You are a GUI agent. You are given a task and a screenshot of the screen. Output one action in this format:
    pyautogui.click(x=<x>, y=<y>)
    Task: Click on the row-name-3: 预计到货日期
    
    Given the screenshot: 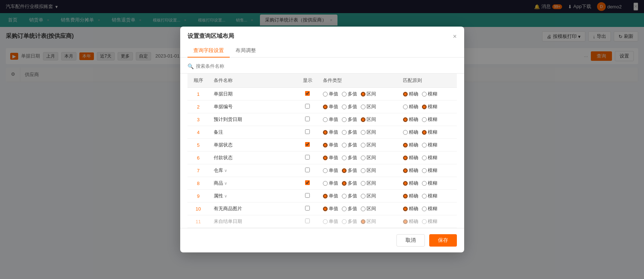 What is the action you would take?
    pyautogui.click(x=253, y=119)
    